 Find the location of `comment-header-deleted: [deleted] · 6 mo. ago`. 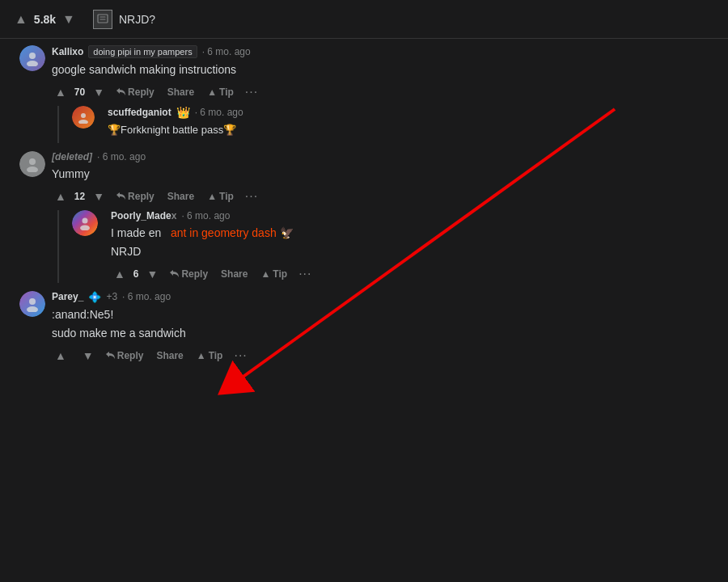

comment-header-deleted: [deleted] · 6 mo. ago is located at coordinates (383, 157).